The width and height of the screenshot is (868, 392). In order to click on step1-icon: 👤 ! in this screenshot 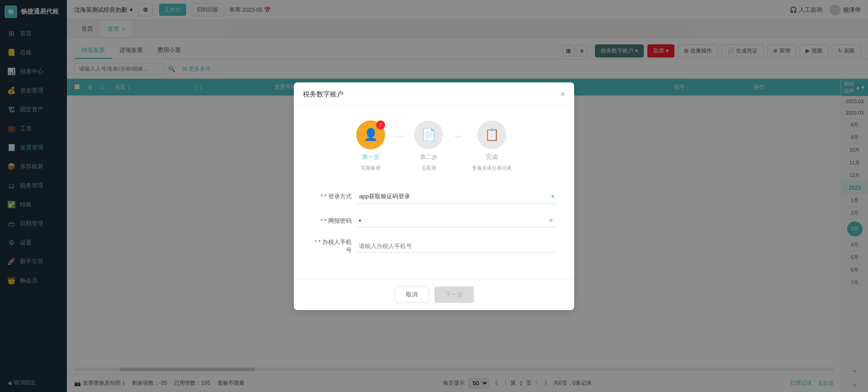, I will do `click(371, 135)`.